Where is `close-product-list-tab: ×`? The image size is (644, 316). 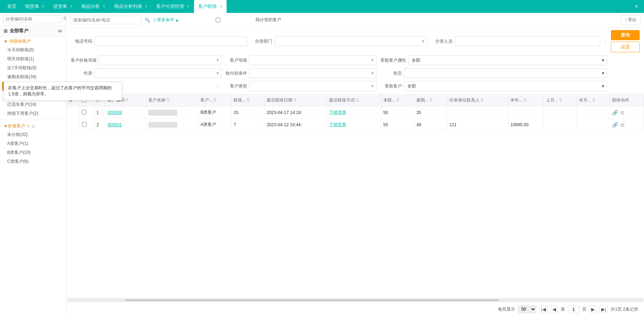
close-product-list-tab: × is located at coordinates (146, 6).